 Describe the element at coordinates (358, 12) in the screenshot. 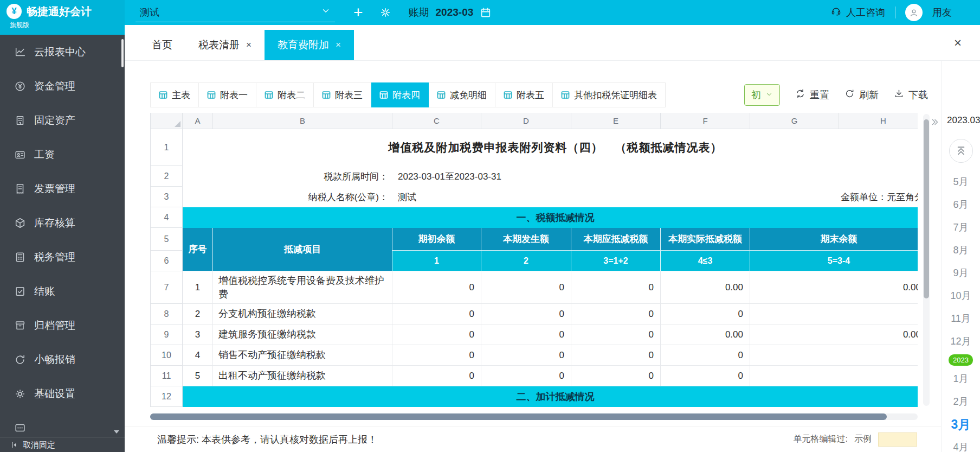

I see `add-account-button: +` at that location.